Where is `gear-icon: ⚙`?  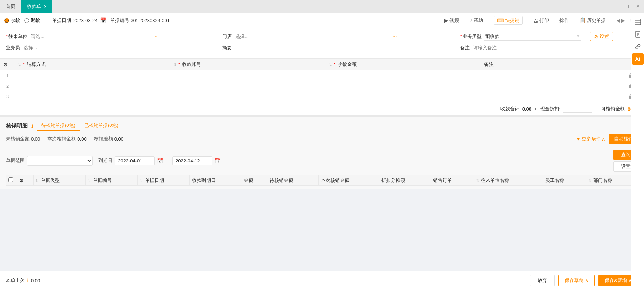
gear-icon: ⚙ is located at coordinates (596, 36).